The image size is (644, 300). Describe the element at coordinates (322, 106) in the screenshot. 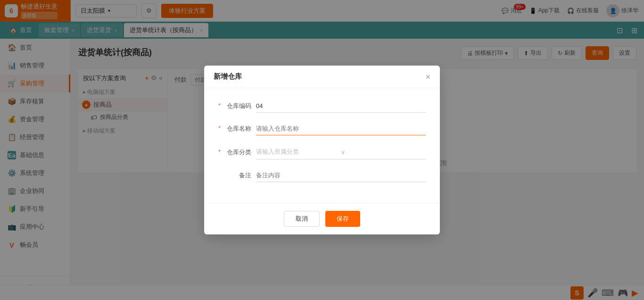

I see `form-row-code: 仓库编码` at that location.